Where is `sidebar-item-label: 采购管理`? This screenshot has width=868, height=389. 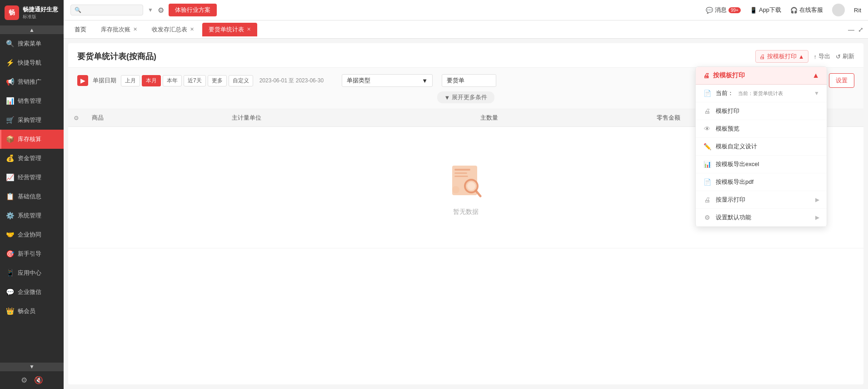
sidebar-item-label: 采购管理 is located at coordinates (30, 120).